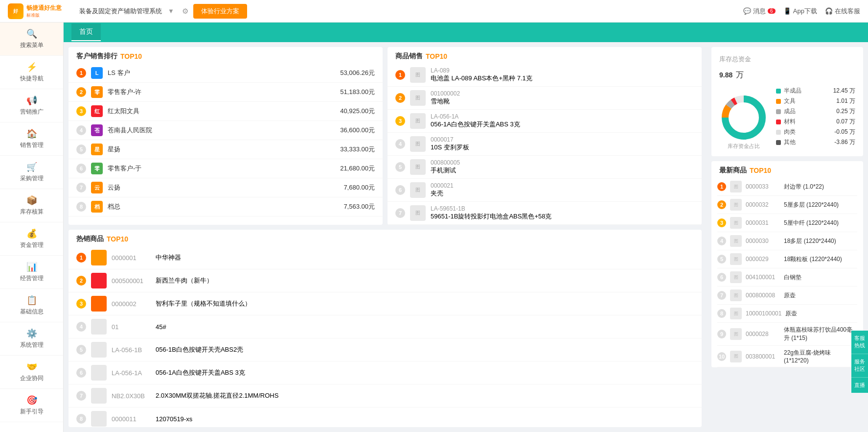 The image size is (868, 432). Describe the element at coordinates (31, 406) in the screenshot. I see `sidebar-item-guide: 🎯 新手引导` at that location.